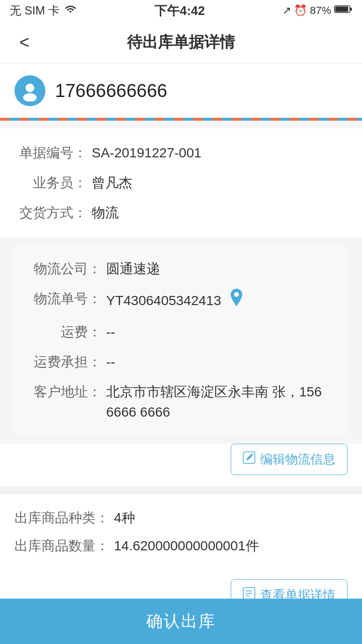 This screenshot has width=362, height=644. What do you see at coordinates (35, 11) in the screenshot?
I see `carrier-label: 无 SIM 卡` at bounding box center [35, 11].